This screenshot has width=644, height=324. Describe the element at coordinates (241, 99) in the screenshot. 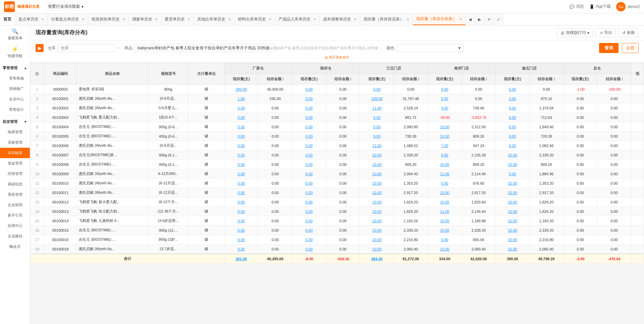

I see `cell-f-stock: 1.00` at that location.